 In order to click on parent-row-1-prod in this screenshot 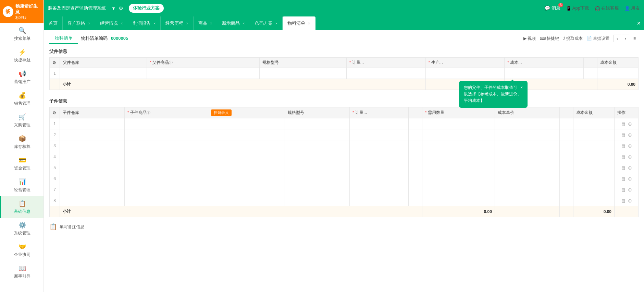, I will do `click(465, 73)`.